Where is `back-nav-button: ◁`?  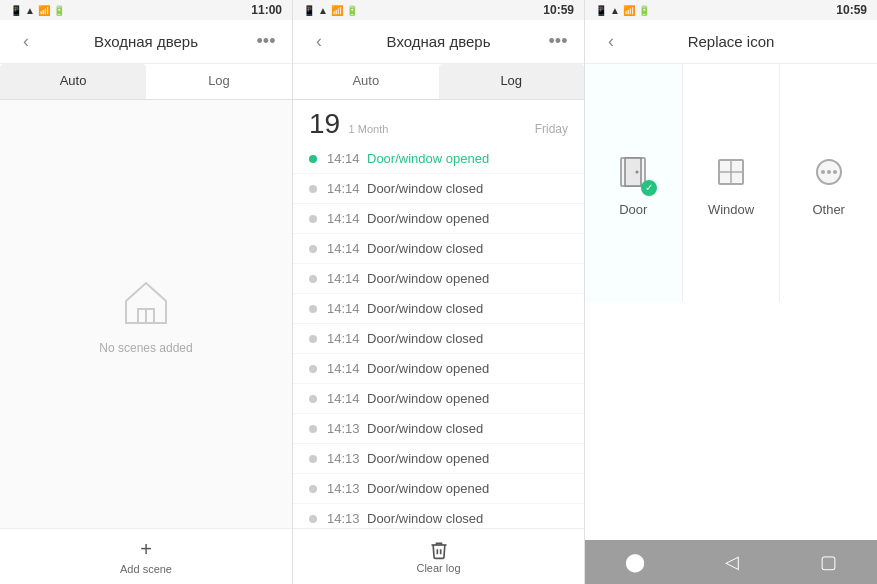 back-nav-button: ◁ is located at coordinates (732, 562).